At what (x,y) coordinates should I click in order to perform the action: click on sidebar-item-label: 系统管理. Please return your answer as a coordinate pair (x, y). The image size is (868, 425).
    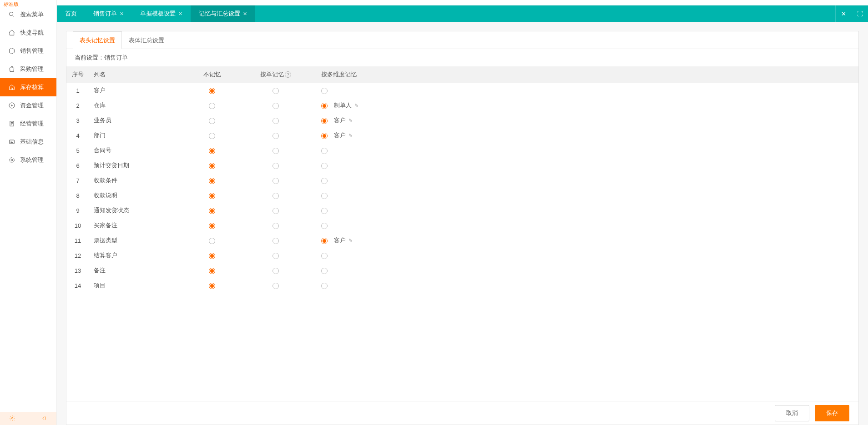
    Looking at the image, I should click on (32, 160).